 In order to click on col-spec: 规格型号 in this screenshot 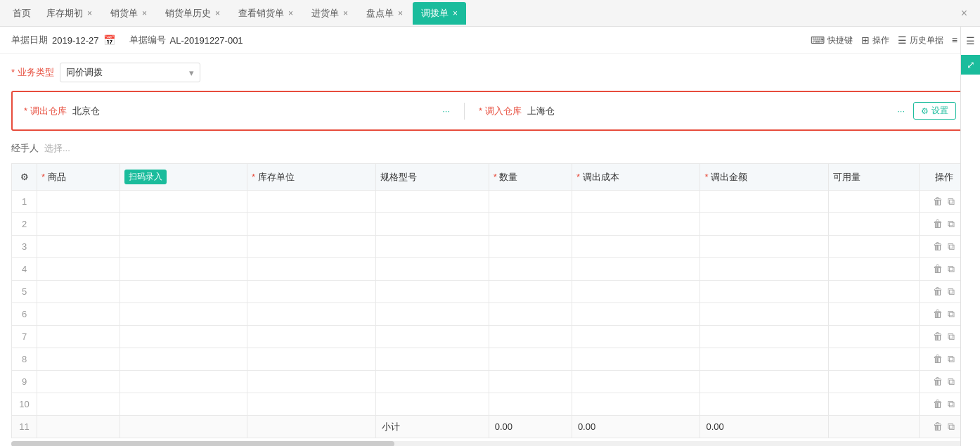, I will do `click(432, 177)`.